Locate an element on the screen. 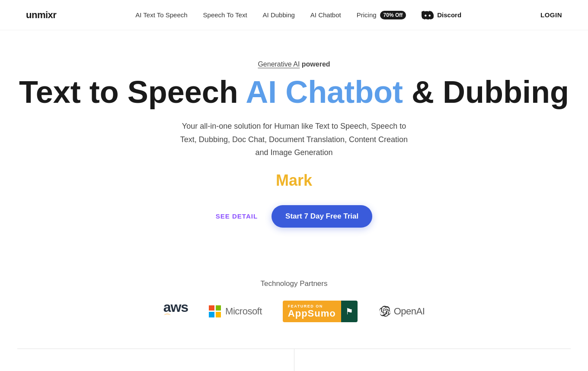 This screenshot has width=588, height=371. appsumo-logo: FEATURED ON AppSumo ⚑ is located at coordinates (320, 311).